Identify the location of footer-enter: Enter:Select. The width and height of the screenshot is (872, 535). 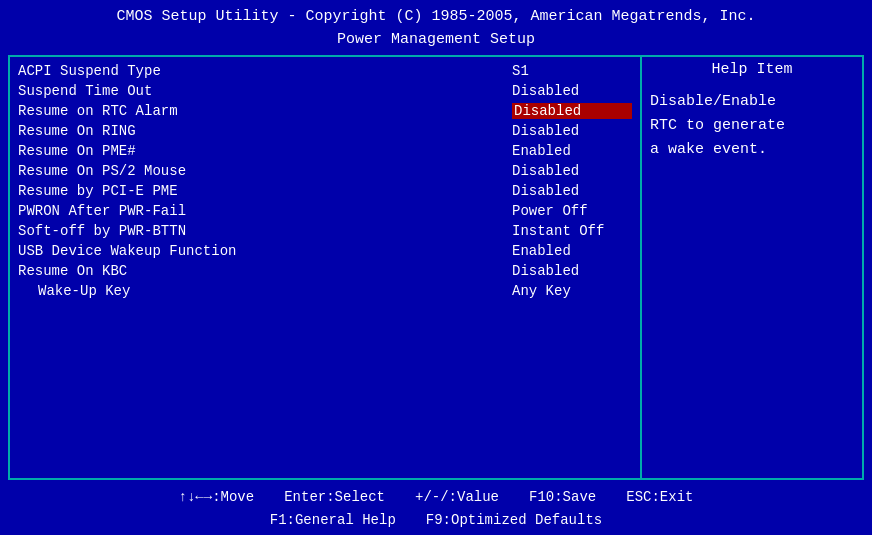
(334, 497).